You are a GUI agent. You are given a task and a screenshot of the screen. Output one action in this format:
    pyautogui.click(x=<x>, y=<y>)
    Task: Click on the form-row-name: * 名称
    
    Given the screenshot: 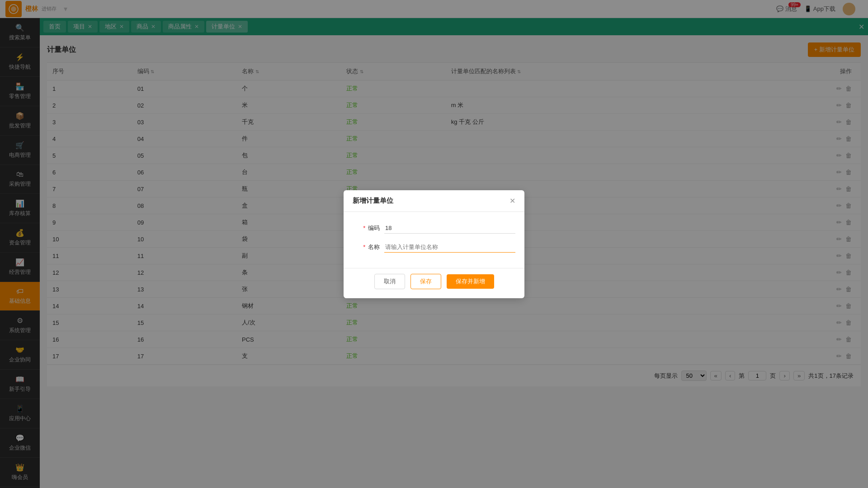 What is the action you would take?
    pyautogui.click(x=434, y=247)
    